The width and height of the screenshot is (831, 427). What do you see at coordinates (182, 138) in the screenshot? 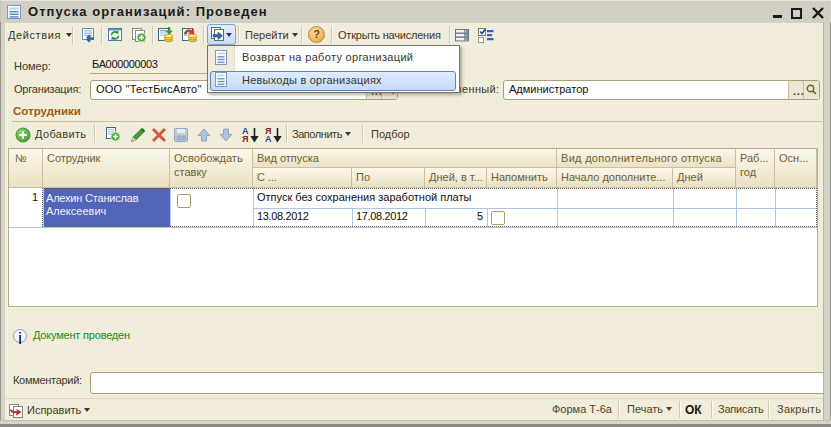
I see `svg-text: СОХ` at bounding box center [182, 138].